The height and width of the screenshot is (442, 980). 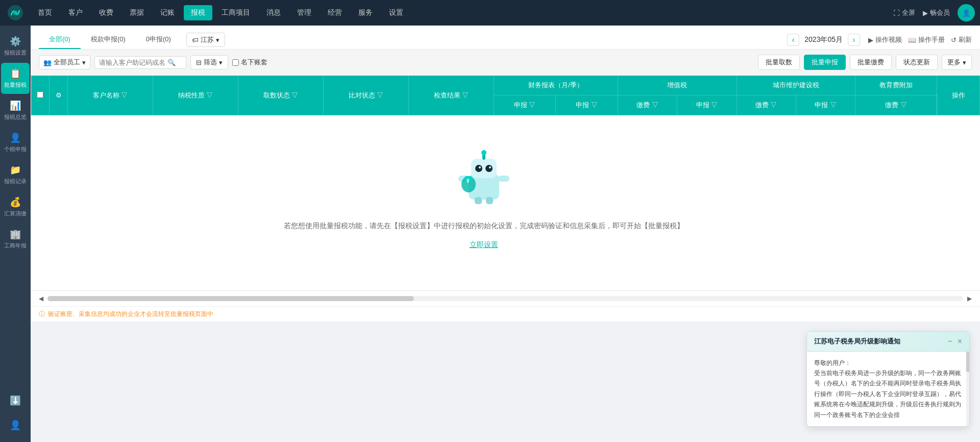 What do you see at coordinates (304, 13) in the screenshot?
I see `nav-manage: 管理` at bounding box center [304, 13].